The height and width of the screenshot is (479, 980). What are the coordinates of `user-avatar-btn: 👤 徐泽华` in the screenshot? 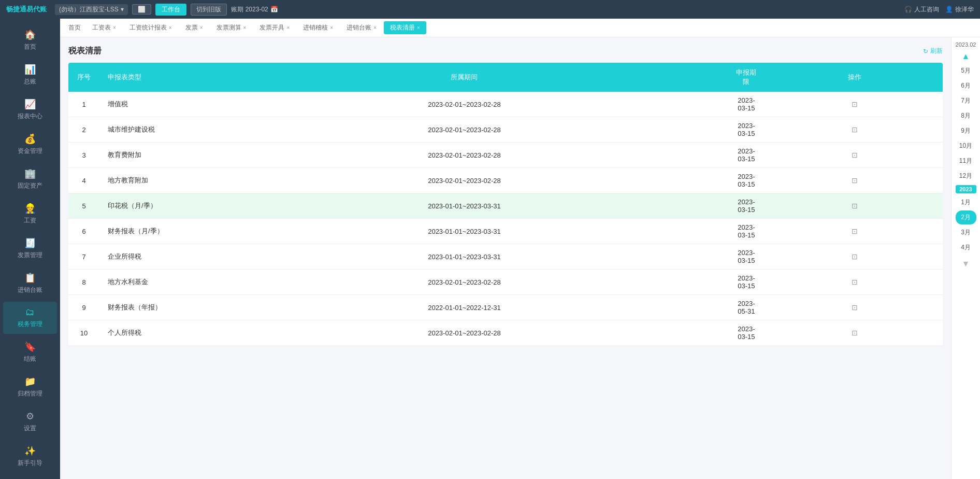 It's located at (959, 9).